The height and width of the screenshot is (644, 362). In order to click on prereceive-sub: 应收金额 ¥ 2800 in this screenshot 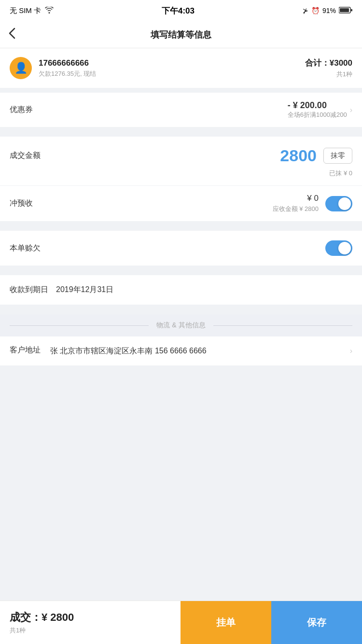, I will do `click(295, 209)`.